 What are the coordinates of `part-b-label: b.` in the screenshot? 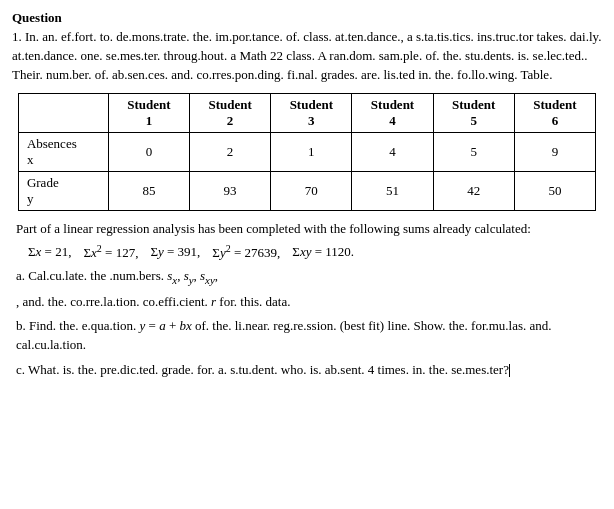 It's located at (21, 326).